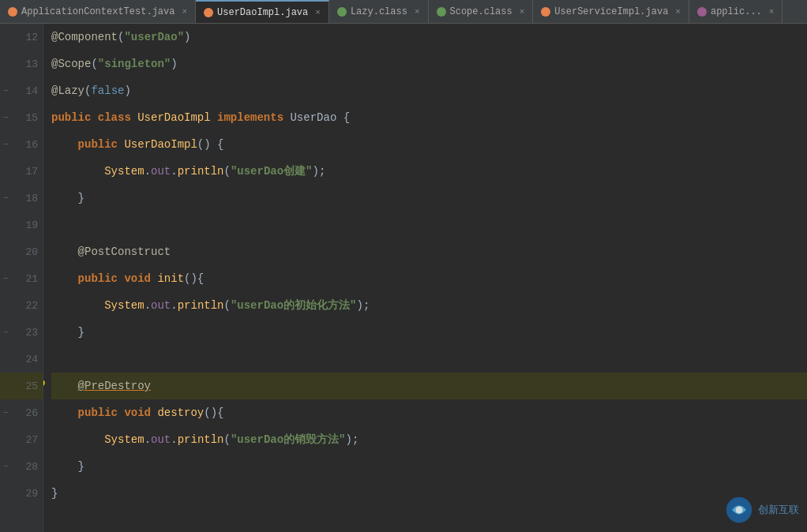 The width and height of the screenshot is (807, 532). Describe the element at coordinates (404, 12) in the screenshot. I see `tab-bar: ApplicationContextTest.java × UserDaoImp…` at that location.